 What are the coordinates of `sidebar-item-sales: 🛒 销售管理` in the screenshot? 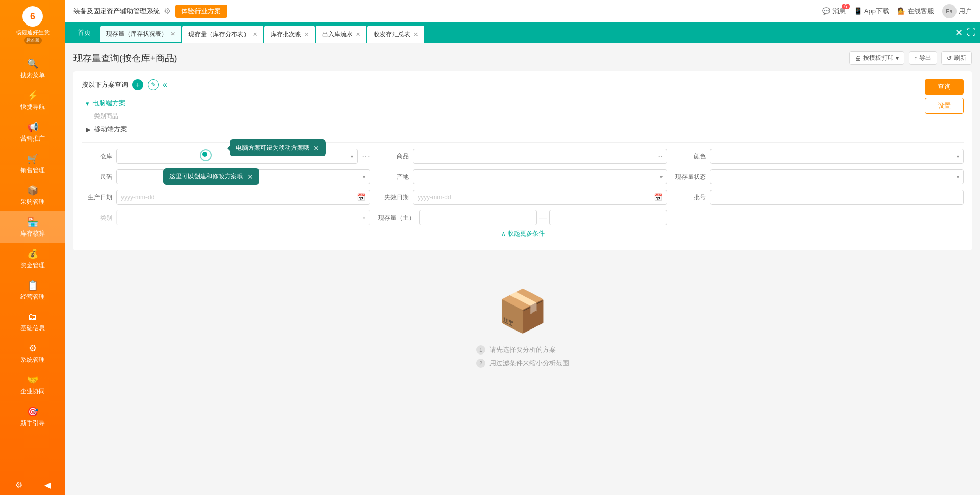 It's located at (33, 164).